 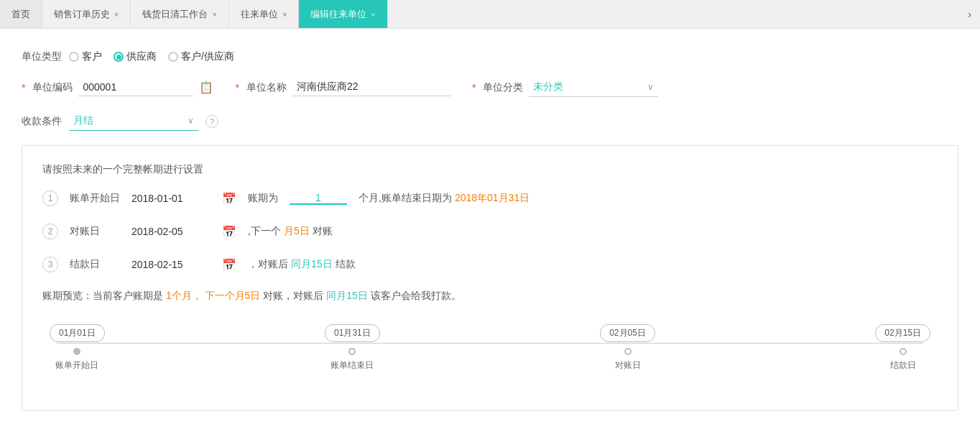 What do you see at coordinates (490, 231) in the screenshot?
I see `step-2-row: 2 对账日 2018-02-05 📅 ,下一个 月5日 对账` at bounding box center [490, 231].